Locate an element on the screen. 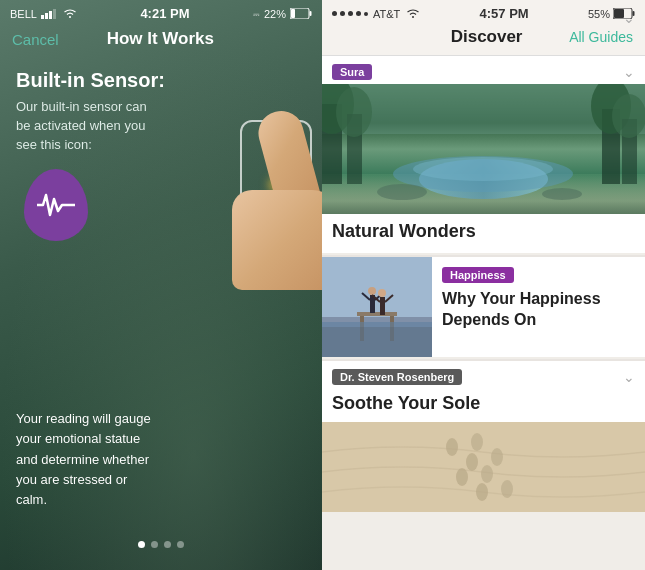 Image resolution: width=645 pixels, height=570 pixels. nav-bar-left: Cancel How It Works is located at coordinates (161, 41).